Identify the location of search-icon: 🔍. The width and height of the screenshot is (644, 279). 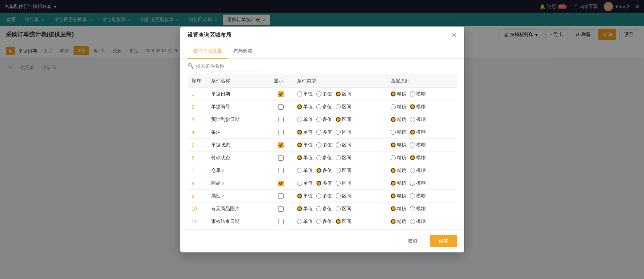
(191, 66).